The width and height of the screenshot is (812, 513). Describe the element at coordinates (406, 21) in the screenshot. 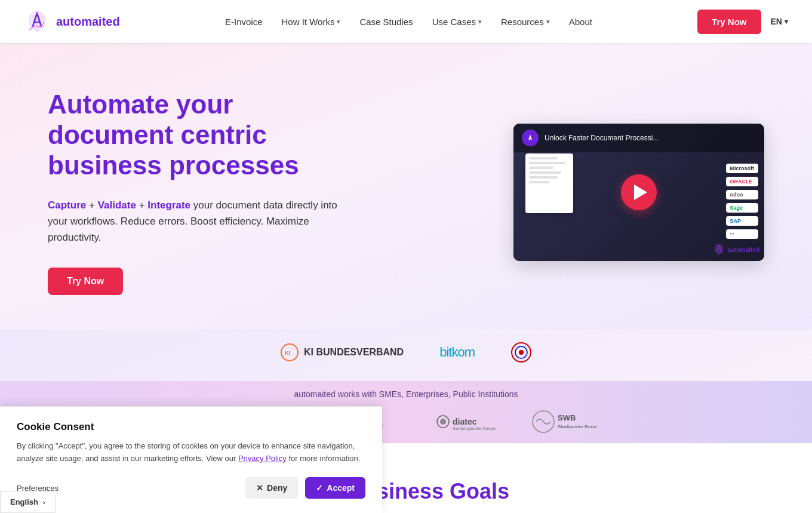

I see `navbar: automaited E-Invoice How It Works ▾ Case…` at that location.